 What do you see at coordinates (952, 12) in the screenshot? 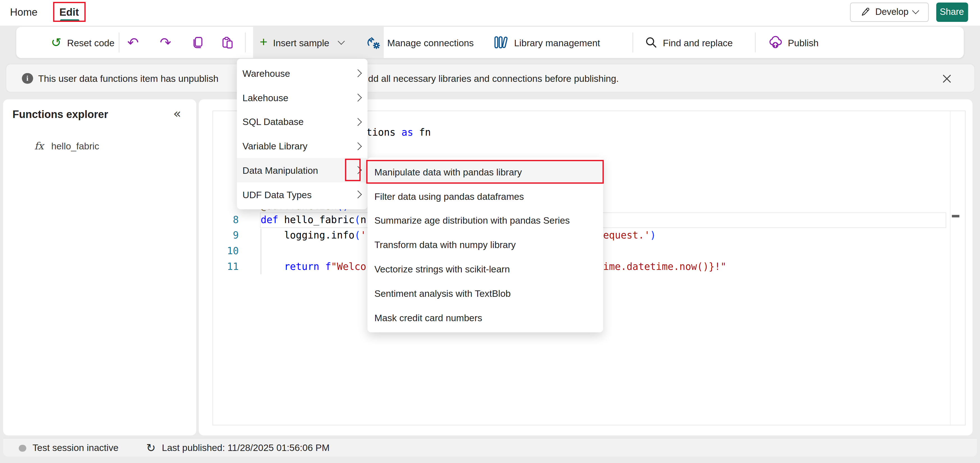
I see `share-button: Share` at bounding box center [952, 12].